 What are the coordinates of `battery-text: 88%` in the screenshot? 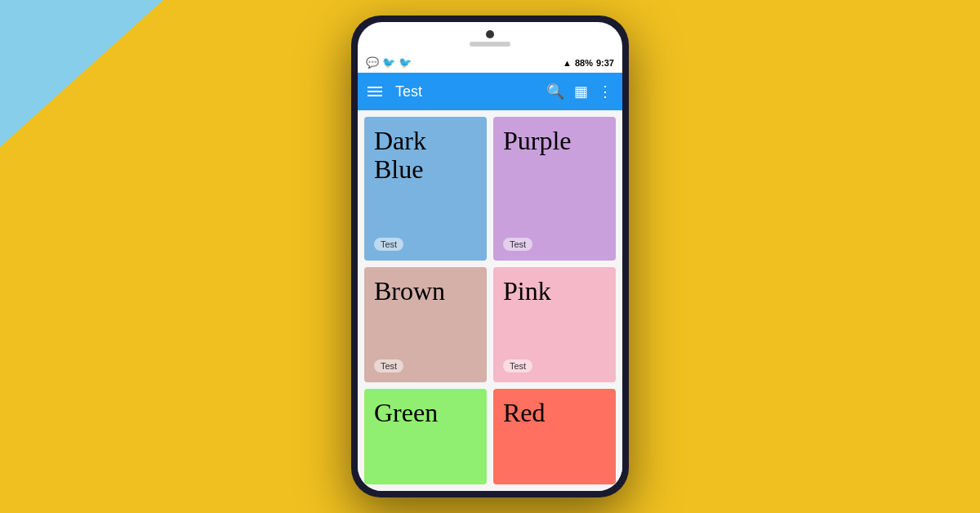 It's located at (584, 63).